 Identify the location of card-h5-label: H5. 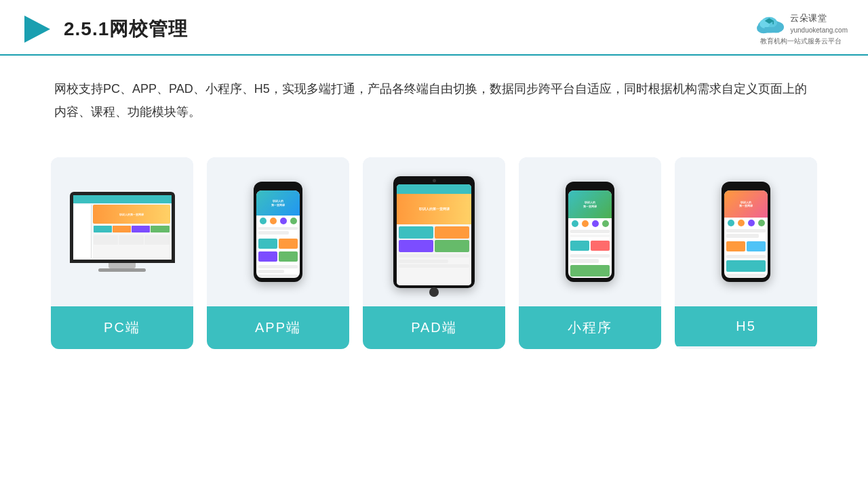
(746, 327).